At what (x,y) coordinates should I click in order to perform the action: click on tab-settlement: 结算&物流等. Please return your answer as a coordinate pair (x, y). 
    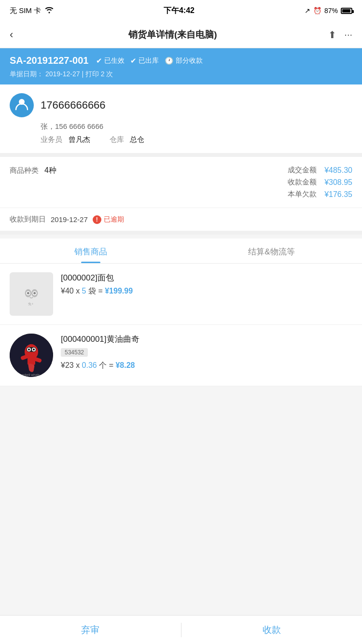
    Looking at the image, I should click on (271, 251).